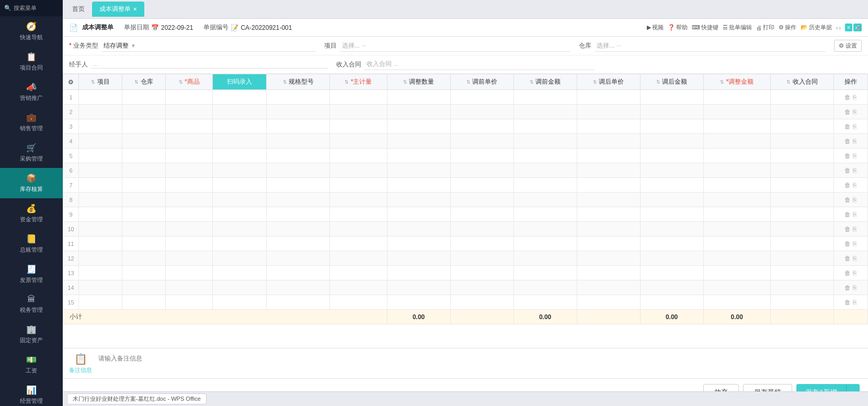 This screenshot has width=868, height=406. Describe the element at coordinates (854, 273) in the screenshot. I see `copy-row-13: ⎘` at that location.